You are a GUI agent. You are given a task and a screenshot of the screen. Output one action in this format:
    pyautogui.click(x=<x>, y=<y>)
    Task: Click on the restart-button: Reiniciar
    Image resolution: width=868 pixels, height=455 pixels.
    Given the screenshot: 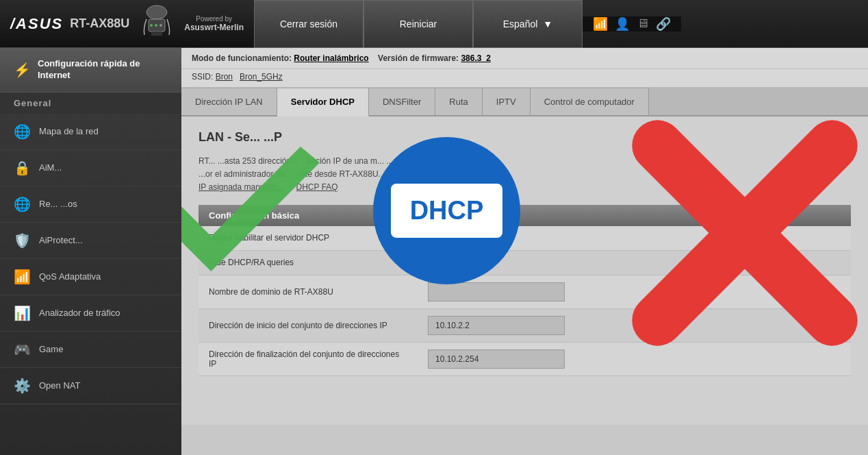 What is the action you would take?
    pyautogui.click(x=418, y=24)
    